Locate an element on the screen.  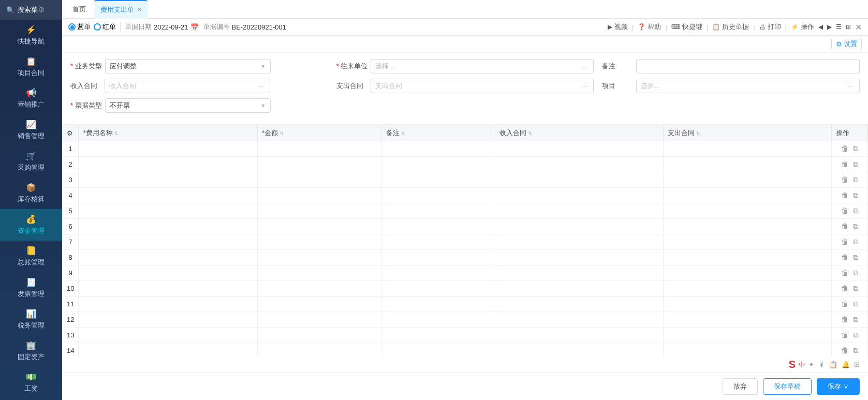
sidebar-item-invoice-mgmt: 🧾发票管理 is located at coordinates (31, 288).